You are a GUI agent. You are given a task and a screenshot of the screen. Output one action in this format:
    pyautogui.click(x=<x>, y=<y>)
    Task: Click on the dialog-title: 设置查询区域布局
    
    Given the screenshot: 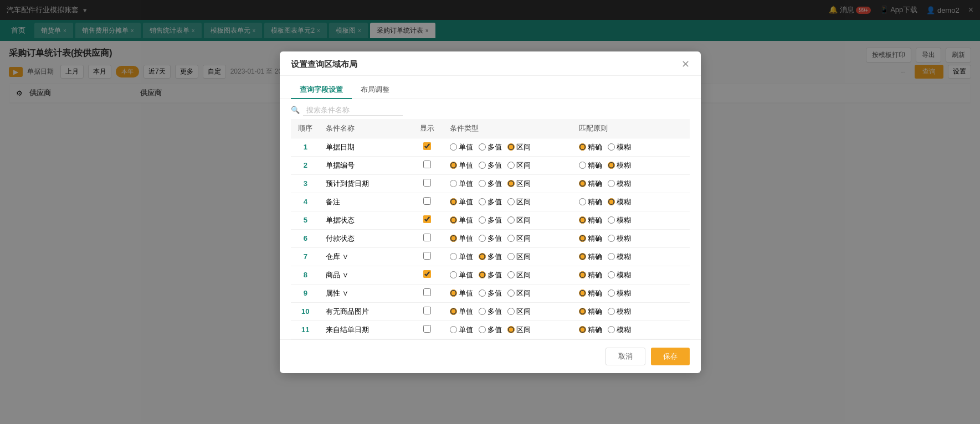 What is the action you would take?
    pyautogui.click(x=324, y=64)
    